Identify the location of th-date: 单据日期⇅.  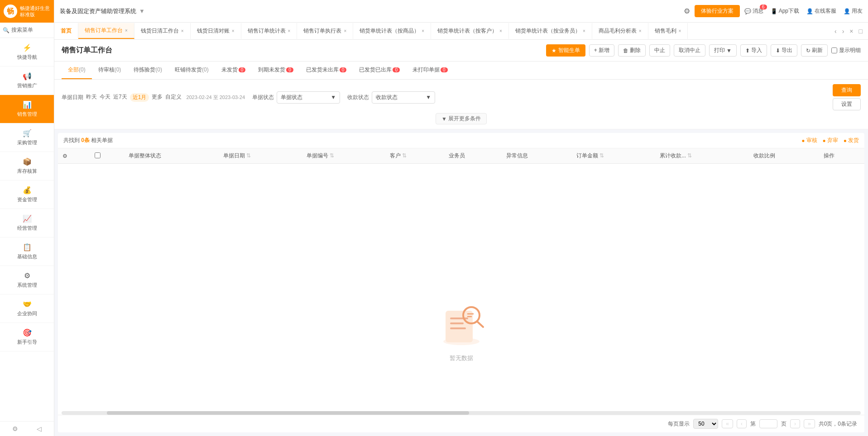
(260, 156).